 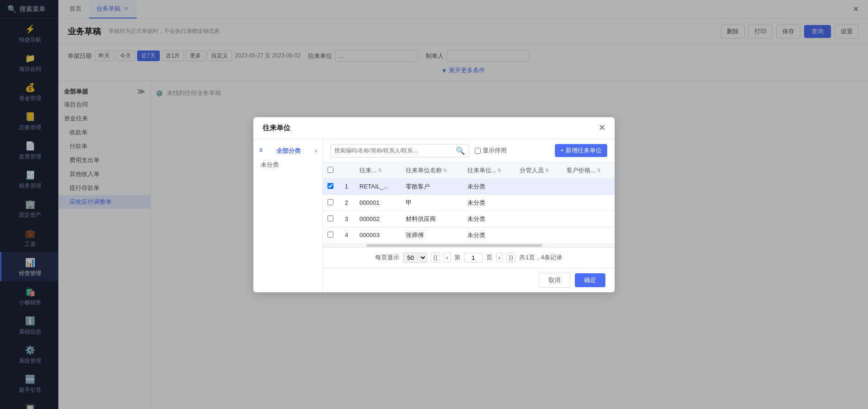 I want to click on dialog-actions: 取消 确定, so click(x=469, y=280).